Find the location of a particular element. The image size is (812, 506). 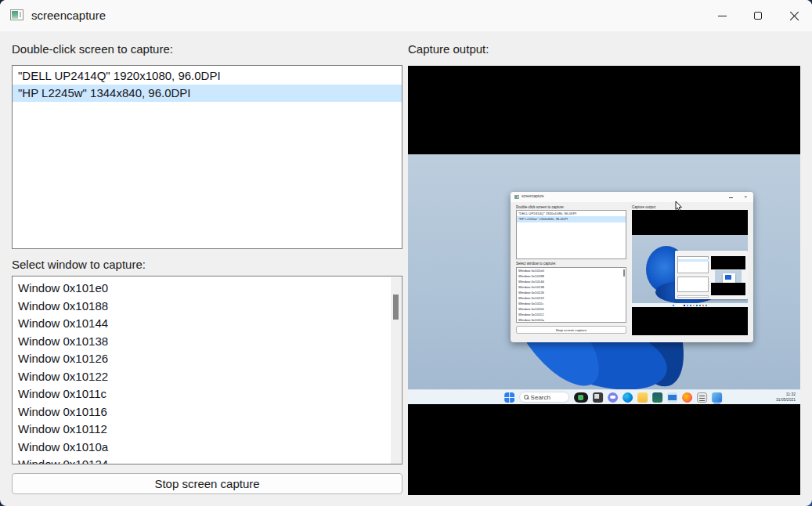

window-list-item: Window 0x10116 is located at coordinates (207, 412).